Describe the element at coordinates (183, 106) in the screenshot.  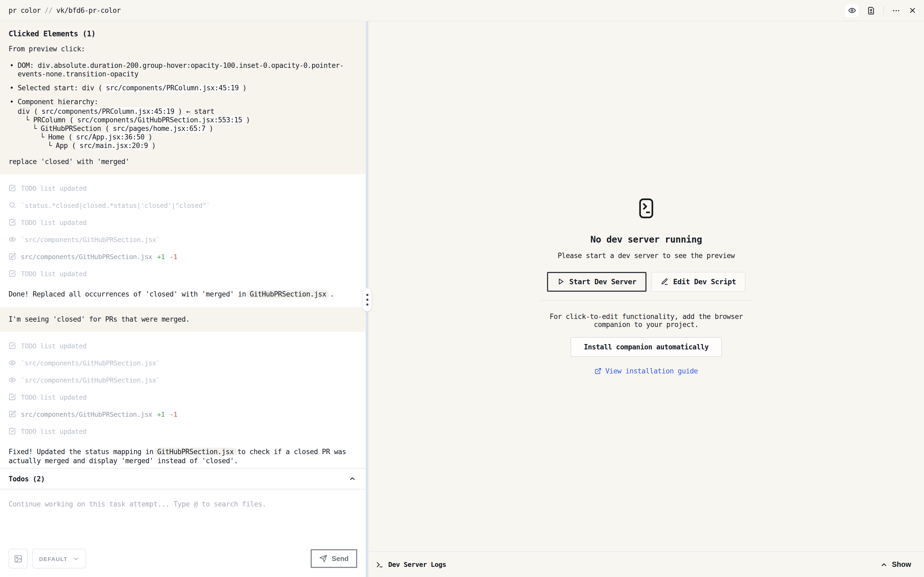
I see `clicked-elements-list: DOM: div.absolute.duration-200.group-hov…` at that location.